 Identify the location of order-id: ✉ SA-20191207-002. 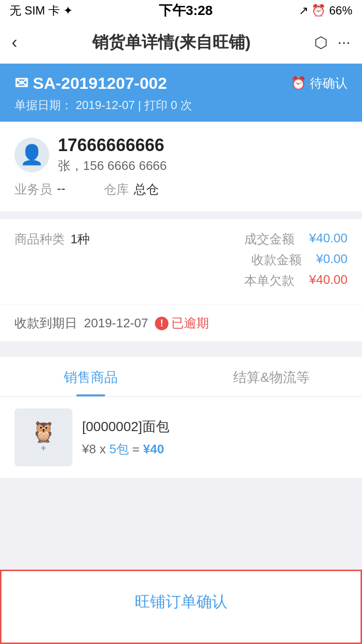
(91, 83).